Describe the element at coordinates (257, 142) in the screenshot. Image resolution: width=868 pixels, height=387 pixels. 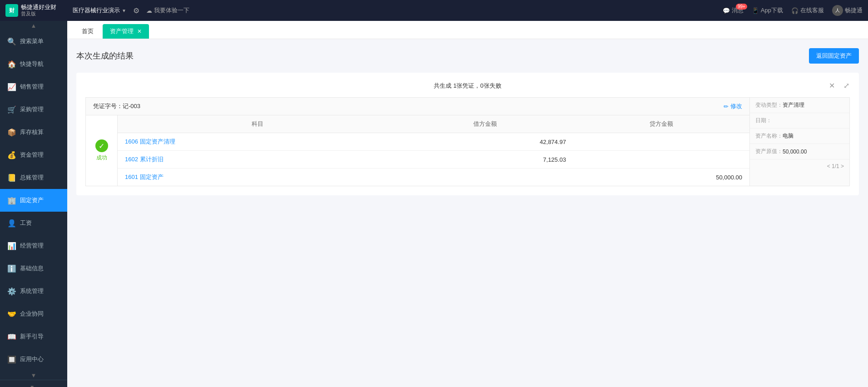
I see `row1-account: 1606 固定资产清理` at that location.